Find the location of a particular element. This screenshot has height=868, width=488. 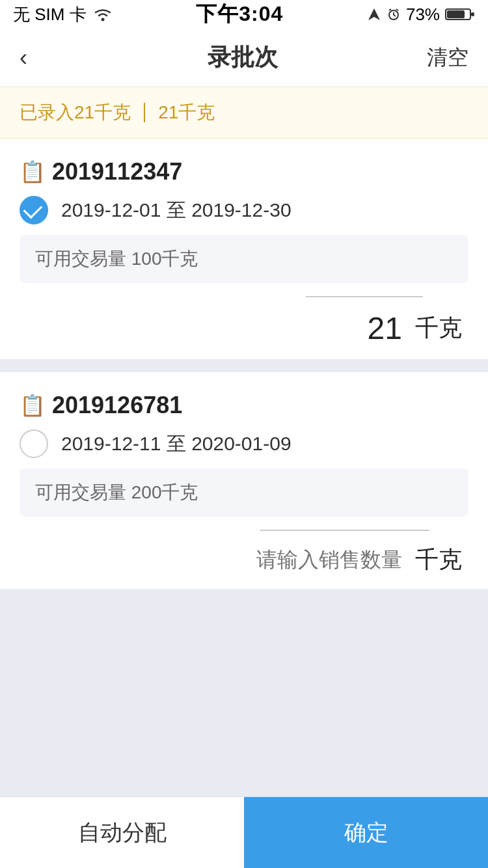

batch2-available: 可用交易量 200千克 is located at coordinates (244, 493).